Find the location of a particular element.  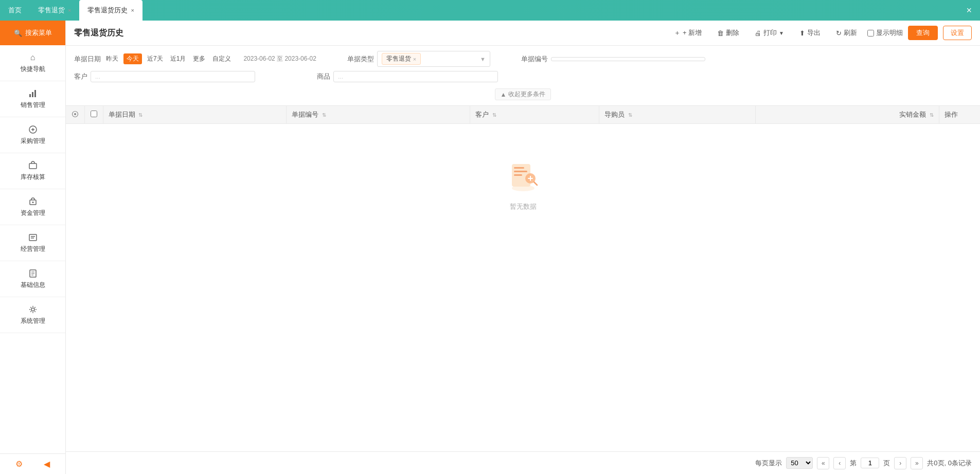

page-number-input is located at coordinates (870, 463).